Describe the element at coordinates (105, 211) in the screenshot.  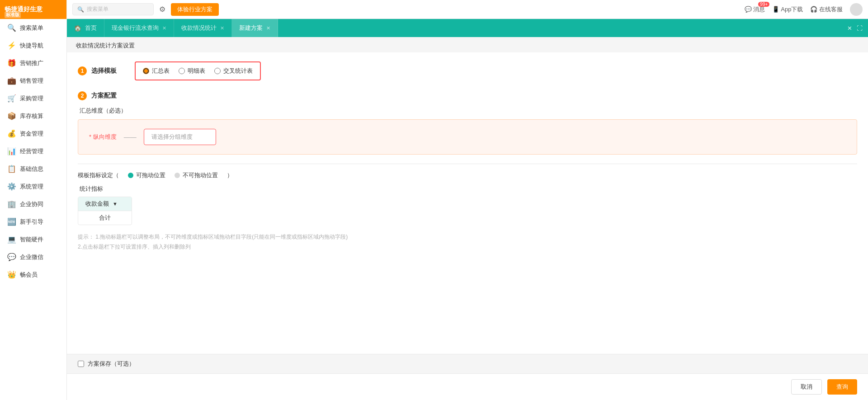
I see `indicator-table: 收款金额 ▼ 合计` at that location.